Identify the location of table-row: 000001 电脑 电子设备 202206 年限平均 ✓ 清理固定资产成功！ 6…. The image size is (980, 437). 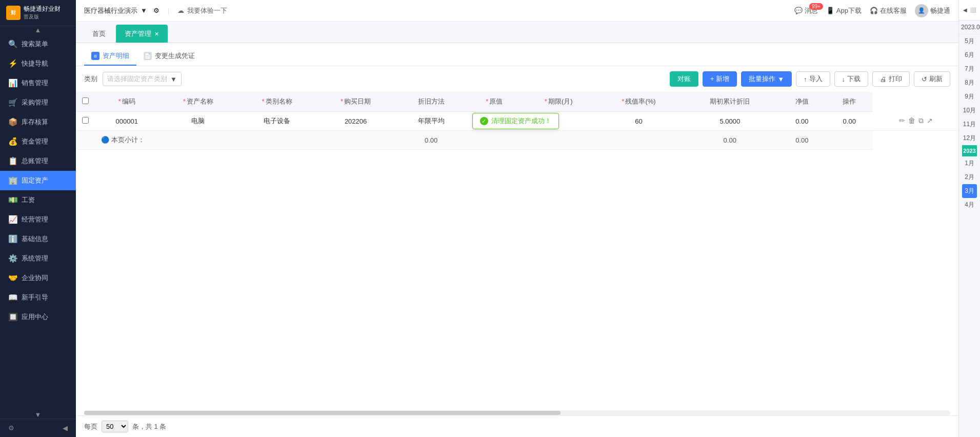
(517, 121).